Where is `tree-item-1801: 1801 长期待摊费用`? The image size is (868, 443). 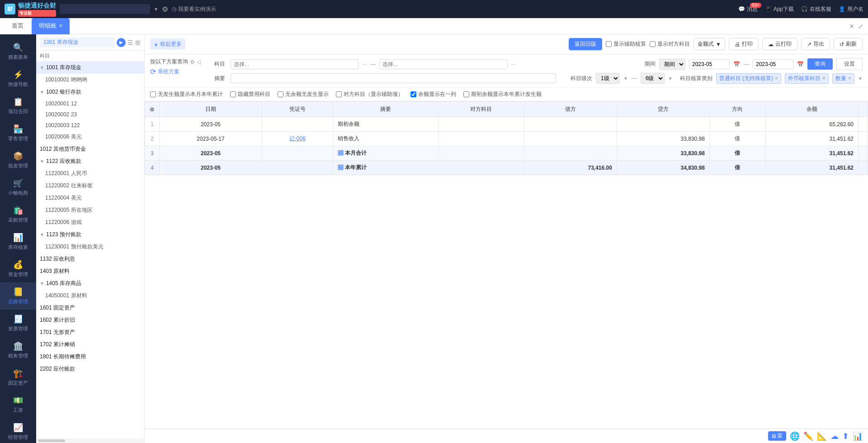 tree-item-1801: 1801 长期待摊费用 is located at coordinates (90, 357).